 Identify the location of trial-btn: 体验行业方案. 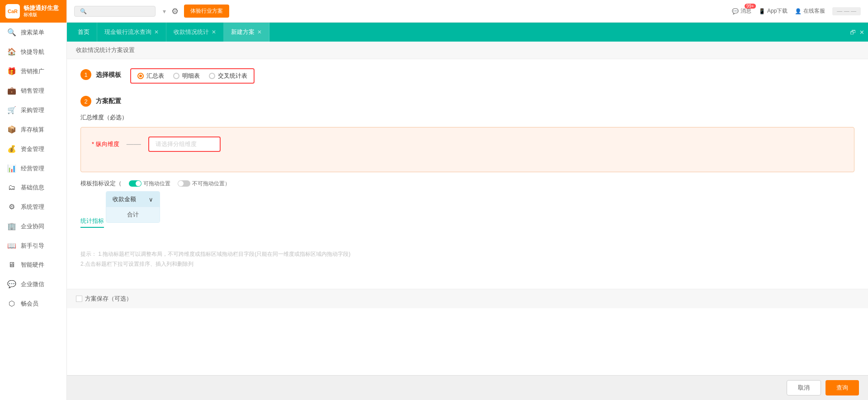
(207, 11).